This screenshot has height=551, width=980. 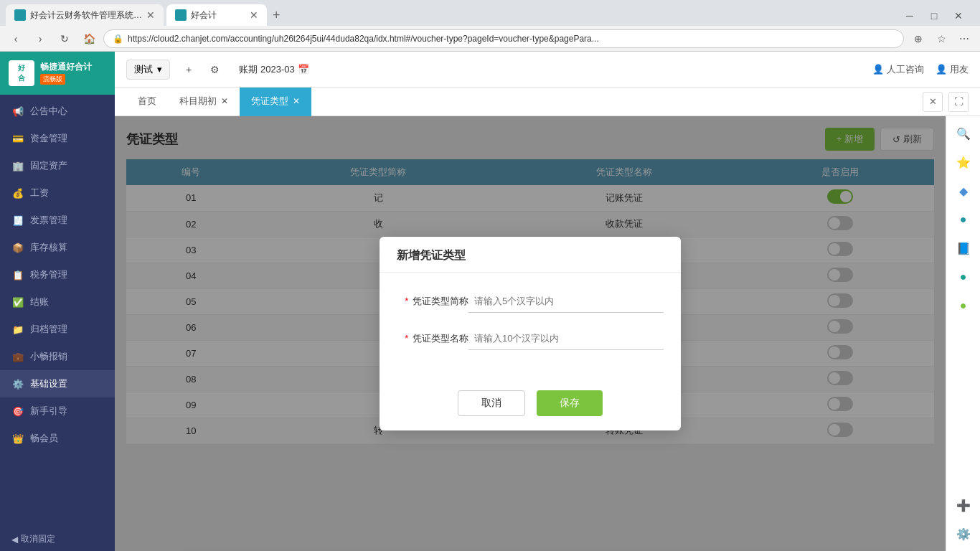 What do you see at coordinates (143, 70) in the screenshot?
I see `workspace-name: 测试` at bounding box center [143, 70].